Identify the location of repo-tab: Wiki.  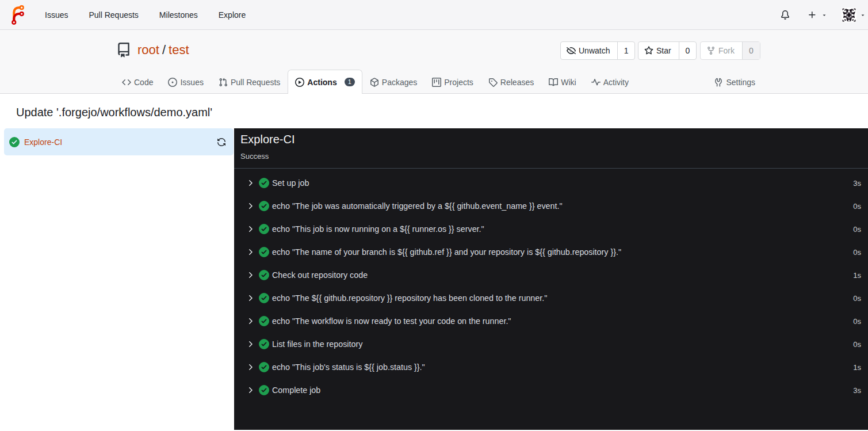
(563, 82).